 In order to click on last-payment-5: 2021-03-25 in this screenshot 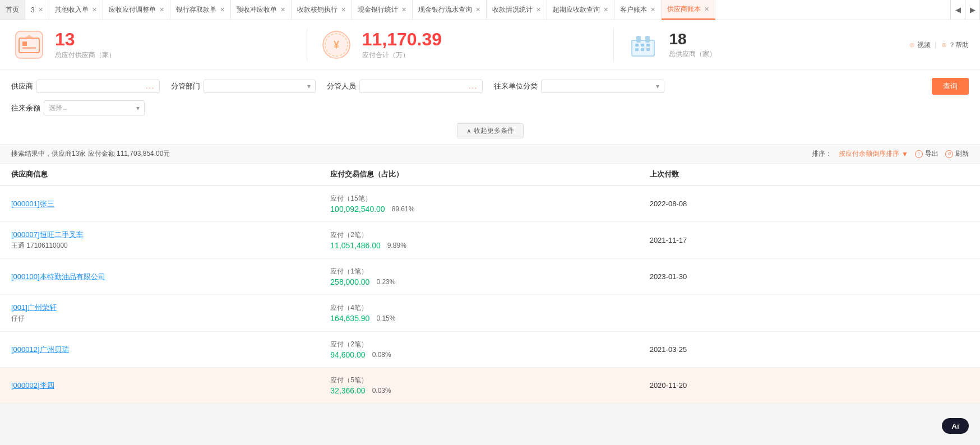, I will do `click(810, 350)`.